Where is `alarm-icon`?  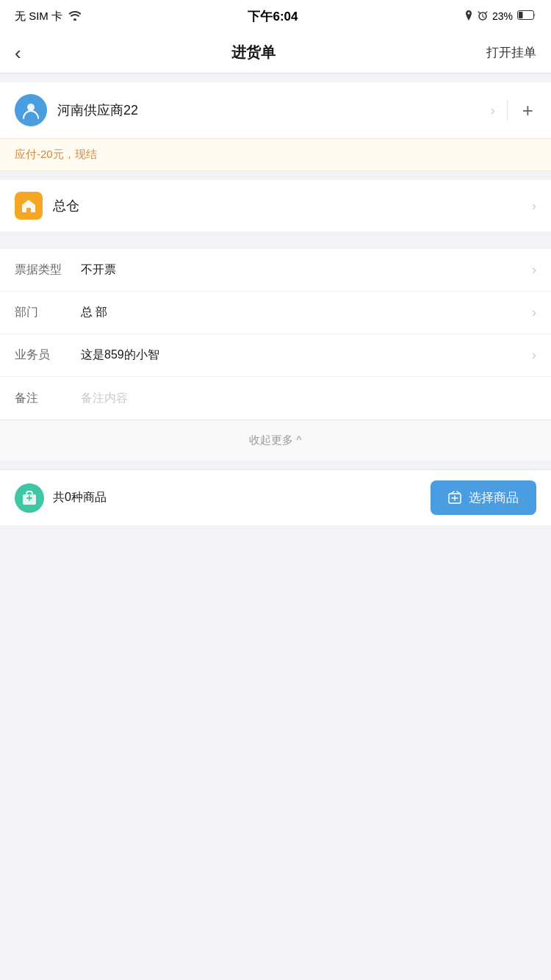
alarm-icon is located at coordinates (483, 16).